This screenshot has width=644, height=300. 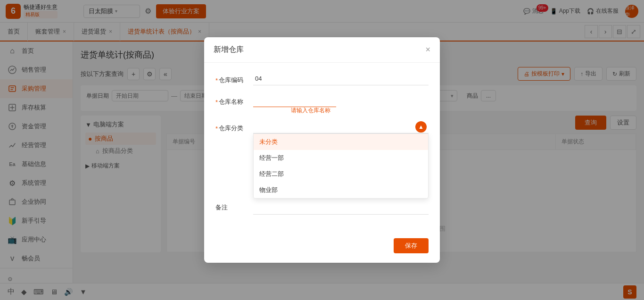 I want to click on category-input, so click(x=341, y=127).